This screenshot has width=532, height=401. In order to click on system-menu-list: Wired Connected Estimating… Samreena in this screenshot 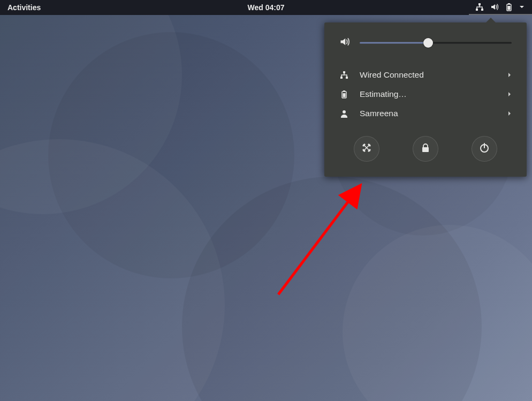, I will do `click(425, 95)`.